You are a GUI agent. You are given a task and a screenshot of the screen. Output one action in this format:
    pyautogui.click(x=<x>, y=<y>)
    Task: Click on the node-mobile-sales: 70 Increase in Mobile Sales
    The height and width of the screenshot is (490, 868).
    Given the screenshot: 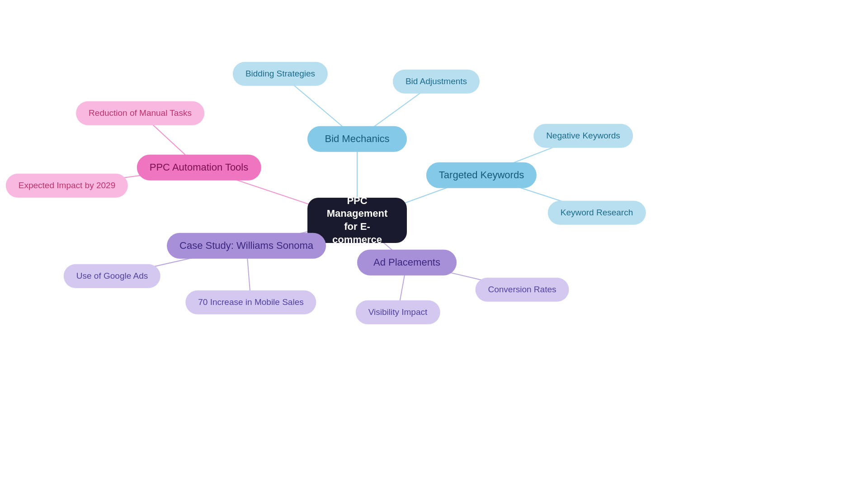 What is the action you would take?
    pyautogui.click(x=250, y=302)
    